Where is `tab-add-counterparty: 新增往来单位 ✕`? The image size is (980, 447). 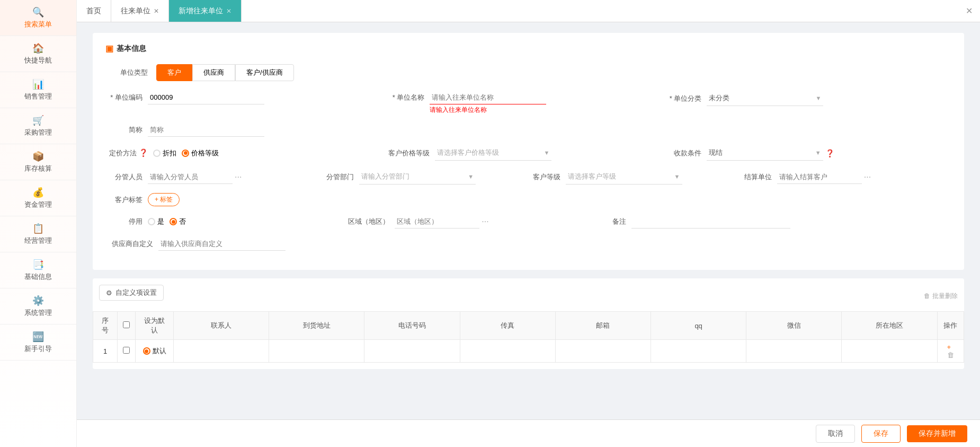 tab-add-counterparty: 新增往来单位 ✕ is located at coordinates (206, 11).